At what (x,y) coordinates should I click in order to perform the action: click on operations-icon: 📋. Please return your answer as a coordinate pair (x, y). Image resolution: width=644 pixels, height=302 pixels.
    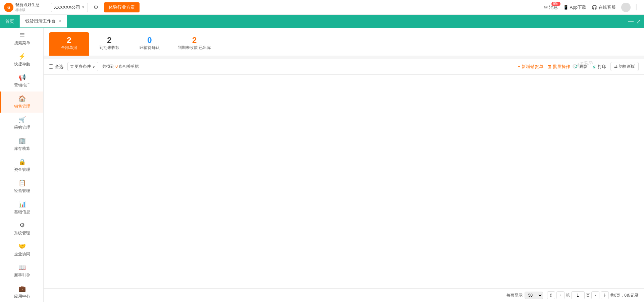
    Looking at the image, I should click on (22, 183).